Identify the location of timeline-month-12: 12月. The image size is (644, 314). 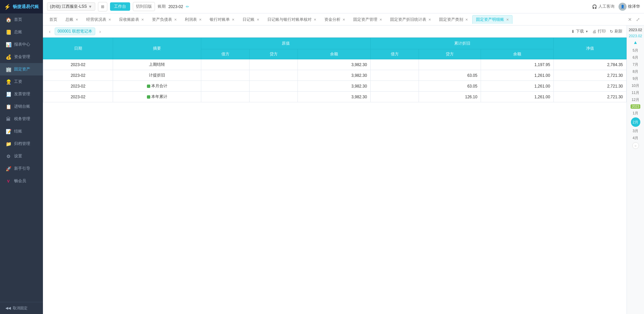
(635, 100).